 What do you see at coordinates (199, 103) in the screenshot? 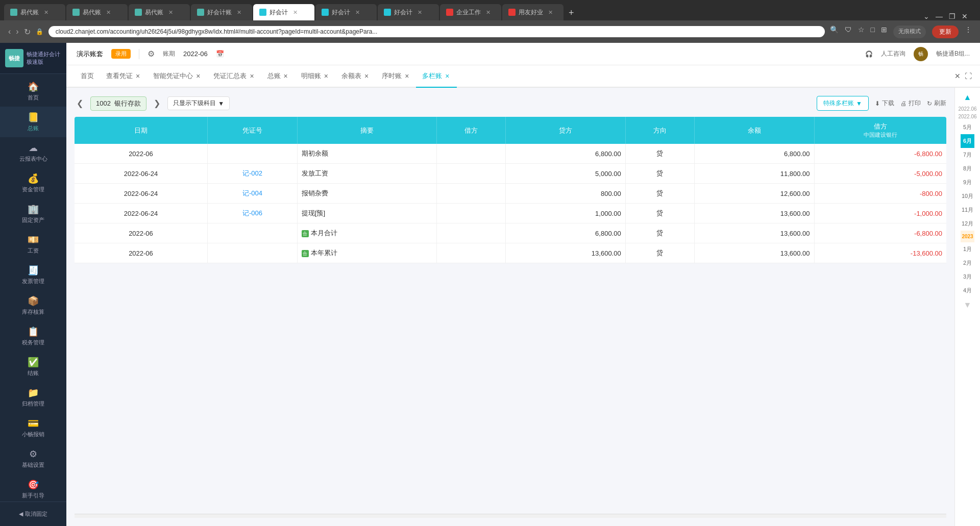
I see `filter-dropdown: 只显示下级科目 ▼` at bounding box center [199, 103].